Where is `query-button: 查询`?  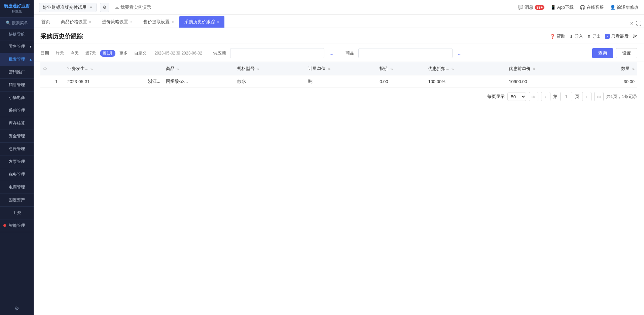
query-button: 查询 is located at coordinates (603, 53).